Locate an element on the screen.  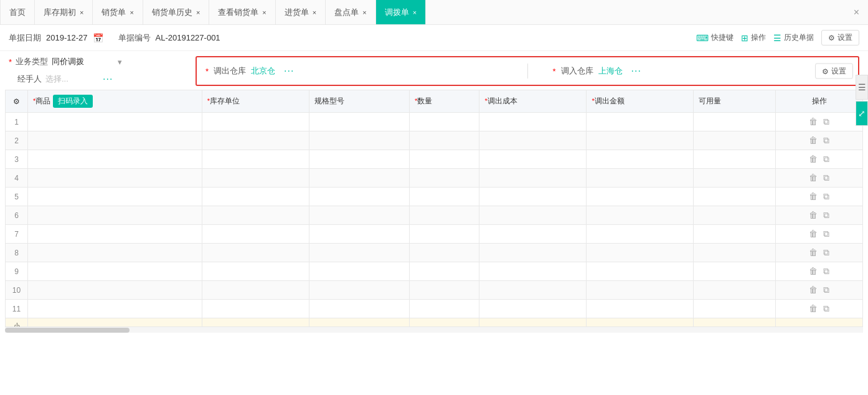
copy-row-2: ⧉ is located at coordinates (826, 140).